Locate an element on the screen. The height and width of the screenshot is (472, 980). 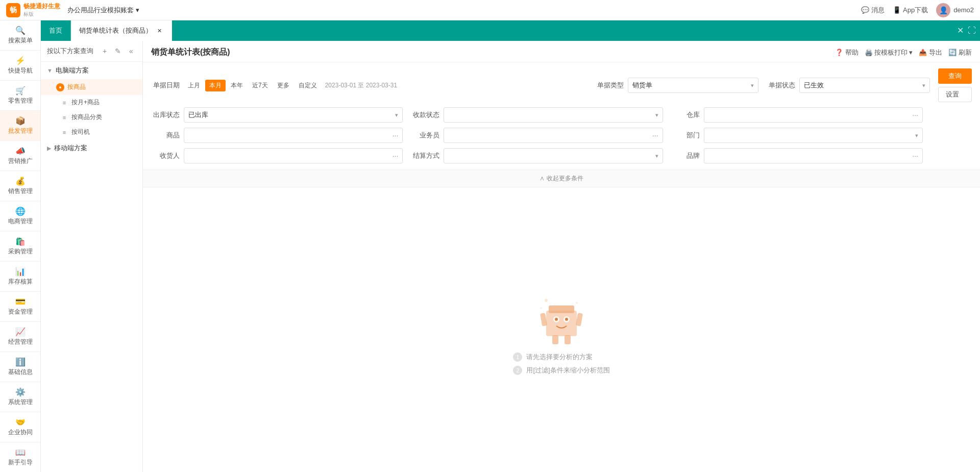
sidebar-item-marketing: 📣 营销推广 is located at coordinates (20, 156).